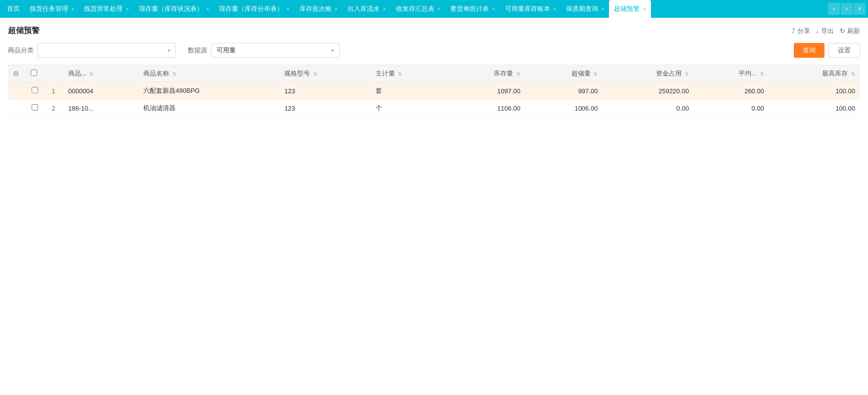  Describe the element at coordinates (264, 50) in the screenshot. I see `filter-datasource: 数据源 可用量 ▾` at that location.